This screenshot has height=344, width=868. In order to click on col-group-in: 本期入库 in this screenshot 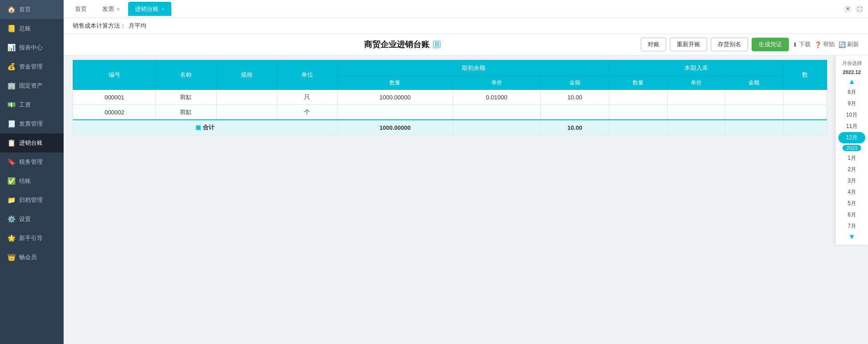, I will do `click(696, 68)`.